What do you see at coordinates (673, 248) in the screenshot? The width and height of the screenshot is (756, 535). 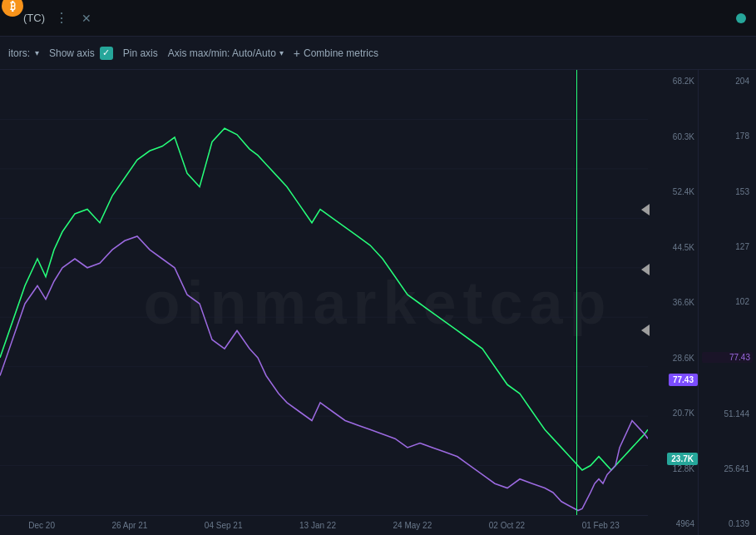 I see `y-label-left-3: 44.5K` at bounding box center [673, 248].